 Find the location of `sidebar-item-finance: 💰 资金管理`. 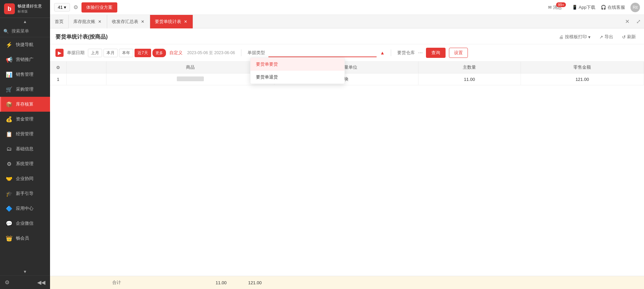

sidebar-item-finance: 💰 资金管理 is located at coordinates (25, 119).